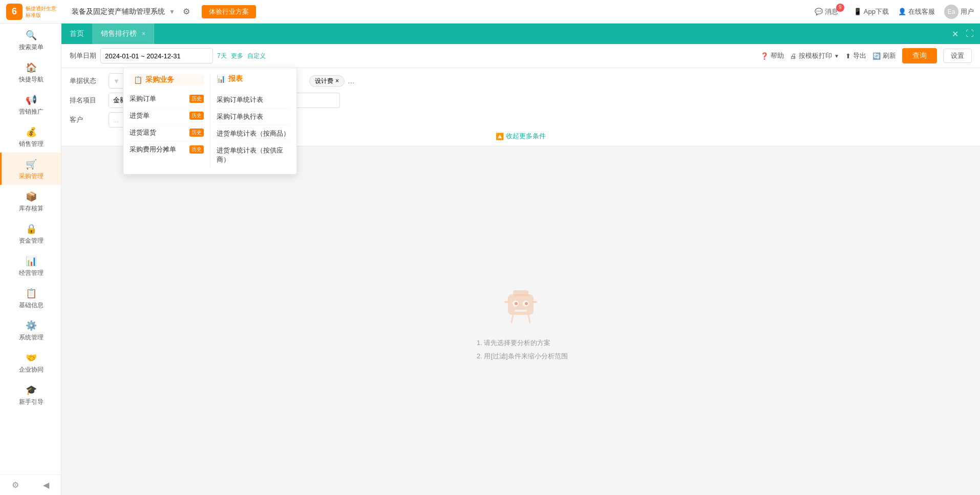 The width and height of the screenshot is (980, 495). What do you see at coordinates (955, 34) in the screenshot?
I see `tab-close-all-icon: ✕` at bounding box center [955, 34].